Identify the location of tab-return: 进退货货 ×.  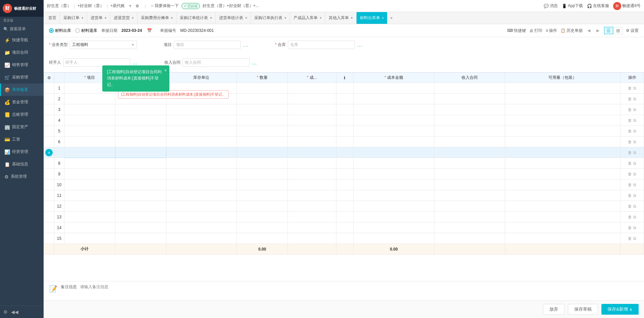
(124, 18).